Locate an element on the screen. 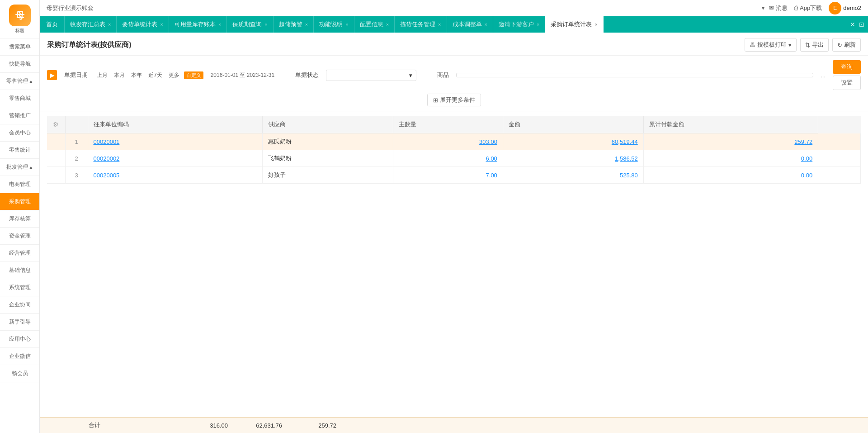 The width and height of the screenshot is (868, 433). tab-collect-summary: 收发存汇总表× is located at coordinates (90, 24).